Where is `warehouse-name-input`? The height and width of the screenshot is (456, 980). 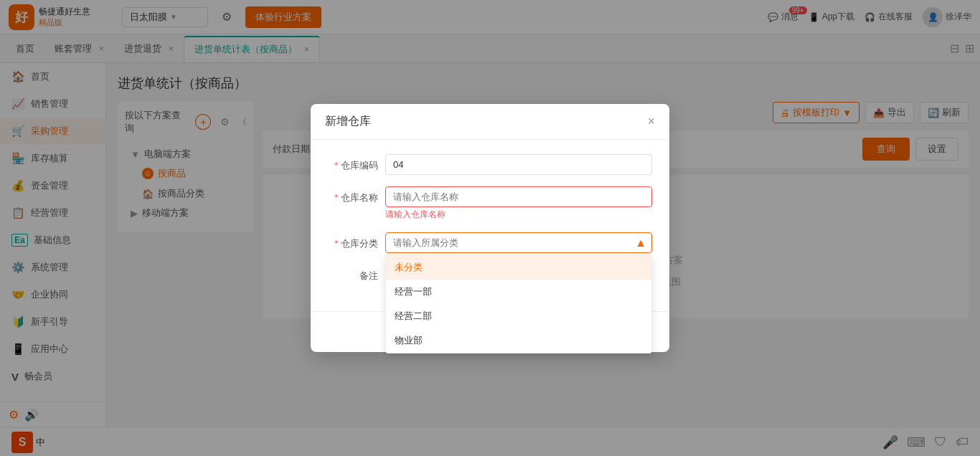
warehouse-name-input is located at coordinates (519, 196).